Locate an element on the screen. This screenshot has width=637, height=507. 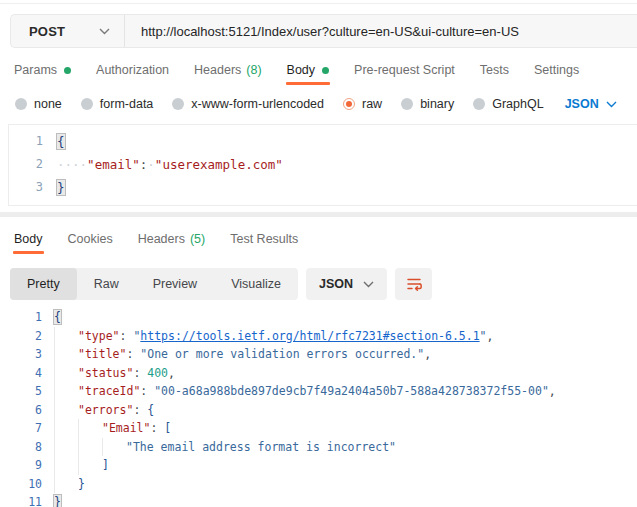
response-tab-cookies: Cookies is located at coordinates (90, 243).